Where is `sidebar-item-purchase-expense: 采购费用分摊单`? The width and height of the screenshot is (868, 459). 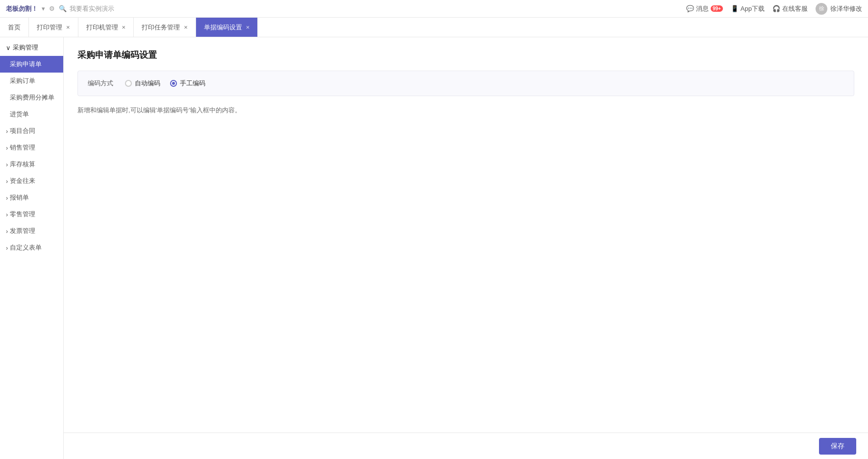 sidebar-item-purchase-expense: 采购费用分摊单 is located at coordinates (31, 98).